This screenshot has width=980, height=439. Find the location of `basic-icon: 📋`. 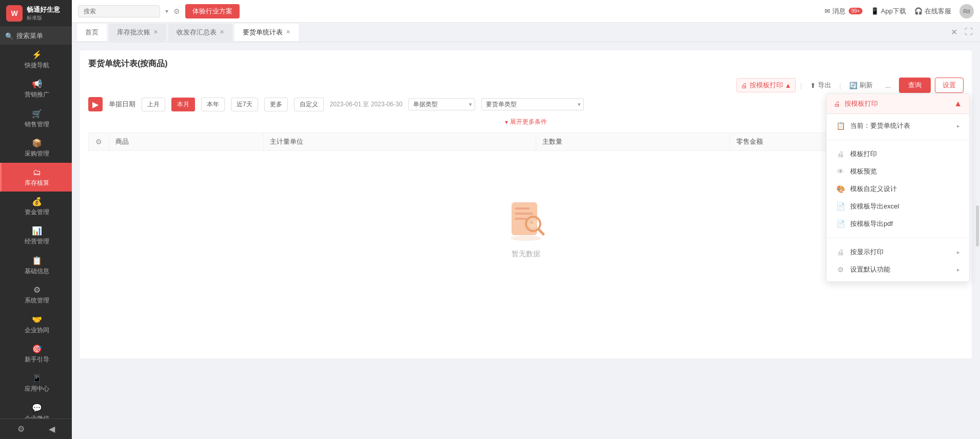

basic-icon: 📋 is located at coordinates (37, 261).